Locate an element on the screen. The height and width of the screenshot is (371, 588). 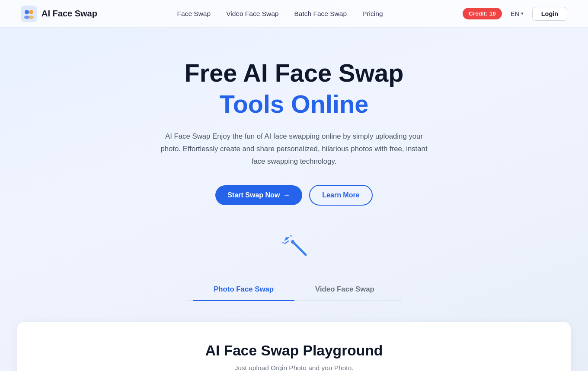
navbar: AI Face Swap Face Swap Video Face Swap B… is located at coordinates (294, 14).